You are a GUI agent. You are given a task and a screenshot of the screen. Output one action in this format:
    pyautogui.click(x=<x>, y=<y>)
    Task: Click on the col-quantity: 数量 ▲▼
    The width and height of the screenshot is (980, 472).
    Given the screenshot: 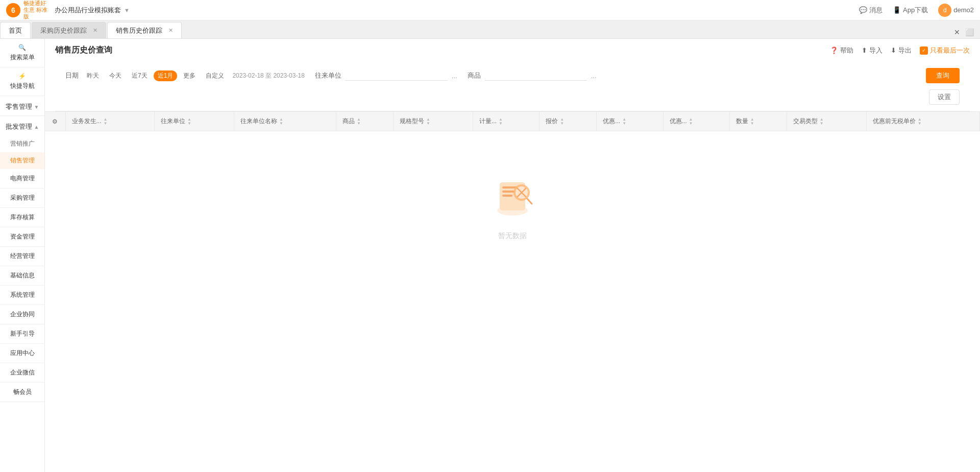 What is the action you would take?
    pyautogui.click(x=758, y=122)
    